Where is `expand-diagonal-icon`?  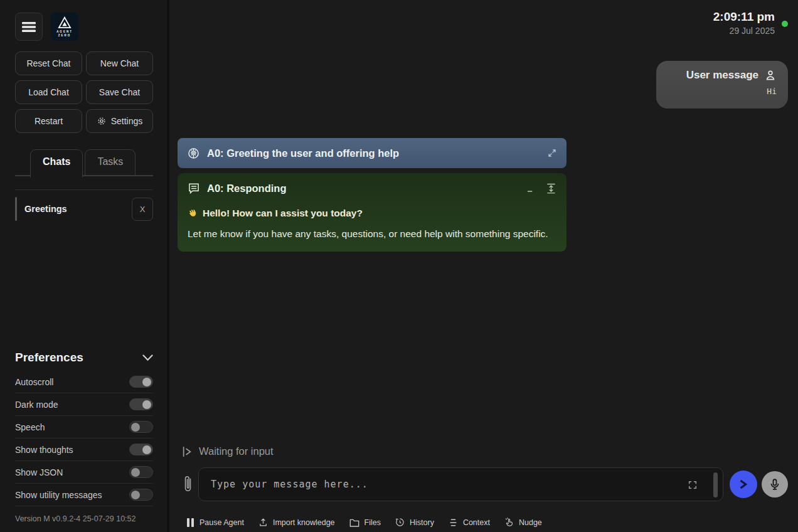
expand-diagonal-icon is located at coordinates (552, 153).